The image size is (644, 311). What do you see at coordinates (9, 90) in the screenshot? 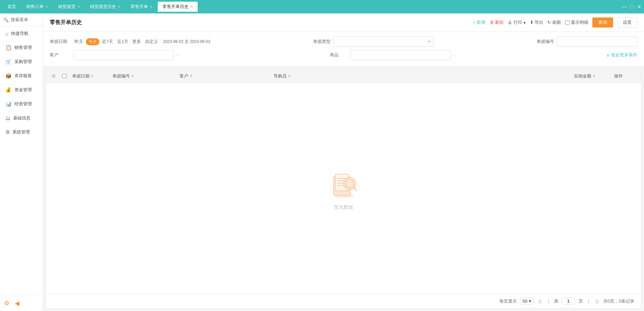
I see `finance-icon: 💰` at bounding box center [9, 90].